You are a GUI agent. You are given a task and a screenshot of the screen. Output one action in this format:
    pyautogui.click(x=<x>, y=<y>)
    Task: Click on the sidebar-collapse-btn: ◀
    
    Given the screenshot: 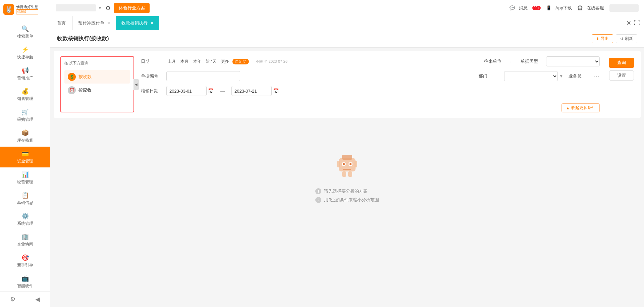 What is the action you would take?
    pyautogui.click(x=38, y=299)
    